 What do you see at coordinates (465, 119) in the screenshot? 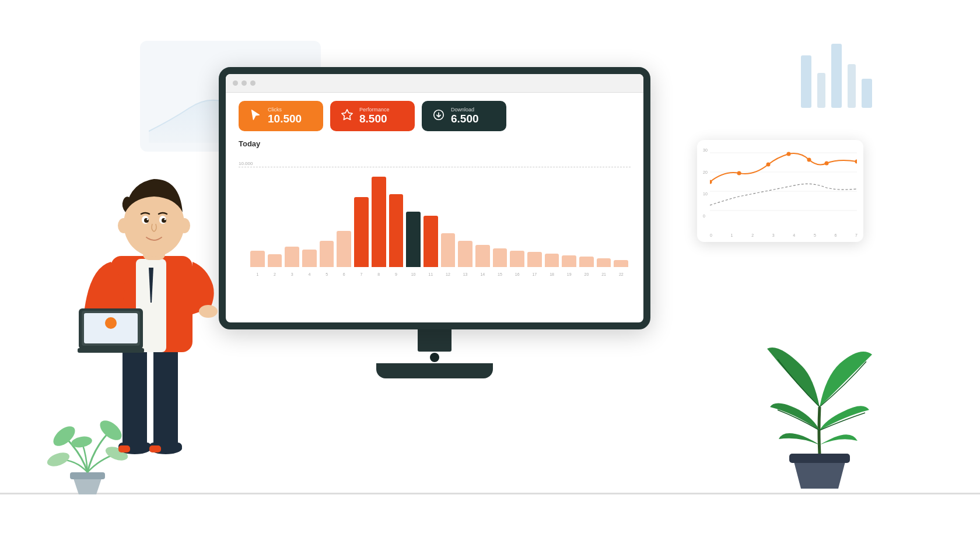
I see `download-value: 6.500` at bounding box center [465, 119].